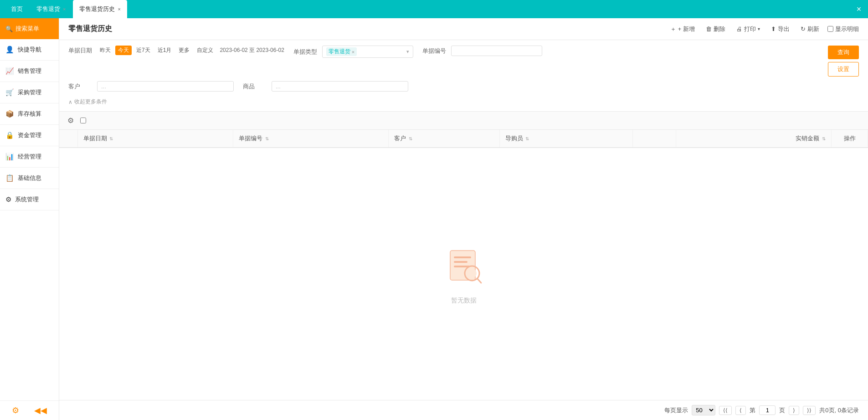  I want to click on date-opt-7days: 近7天, so click(143, 50).